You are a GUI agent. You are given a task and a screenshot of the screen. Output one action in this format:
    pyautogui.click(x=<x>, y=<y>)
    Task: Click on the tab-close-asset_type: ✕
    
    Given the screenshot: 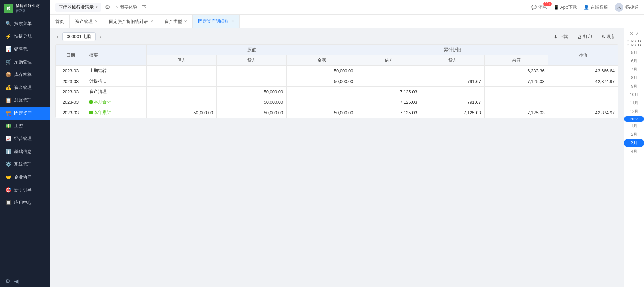 What is the action you would take?
    pyautogui.click(x=185, y=22)
    